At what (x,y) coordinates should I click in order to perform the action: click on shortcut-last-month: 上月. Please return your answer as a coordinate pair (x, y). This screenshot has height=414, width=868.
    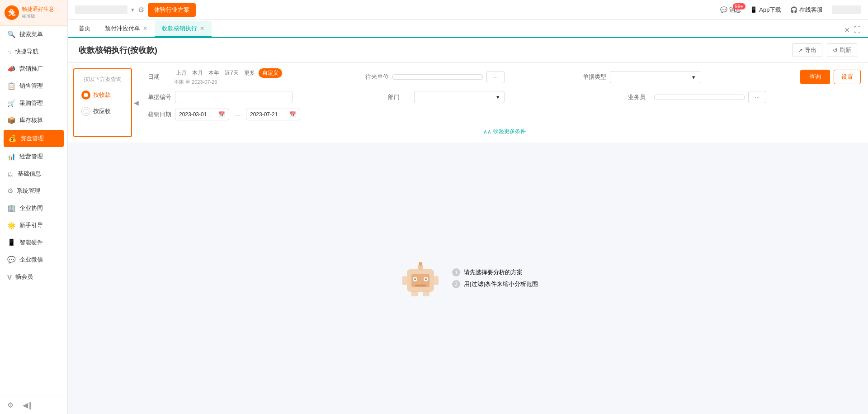
    Looking at the image, I should click on (181, 73).